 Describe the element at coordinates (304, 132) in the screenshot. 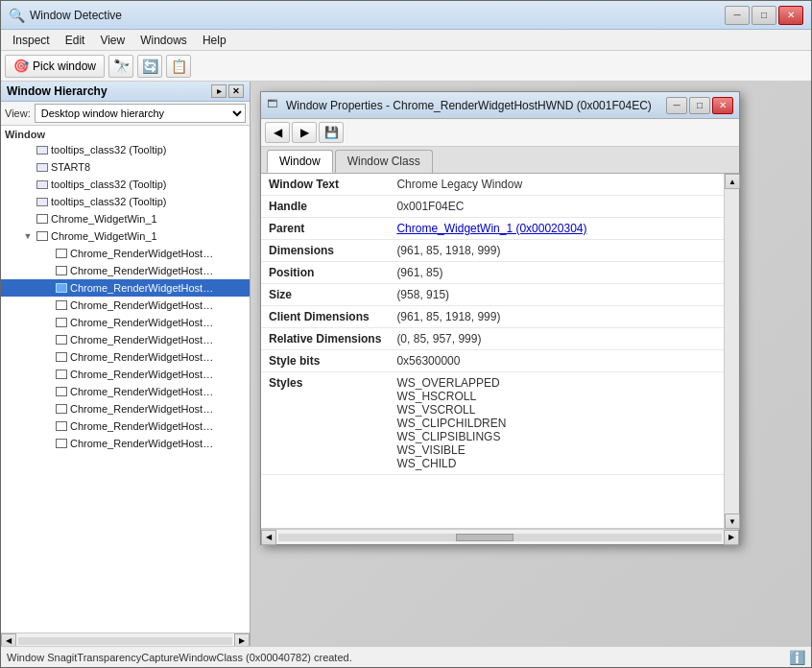

I see `forward-button: ▶` at that location.